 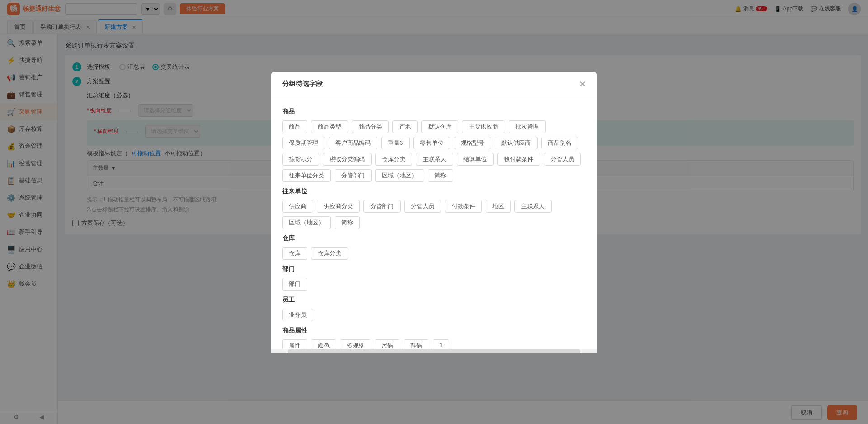 What do you see at coordinates (434, 331) in the screenshot?
I see `section-title-goods-attr: 商品属性` at bounding box center [434, 331].